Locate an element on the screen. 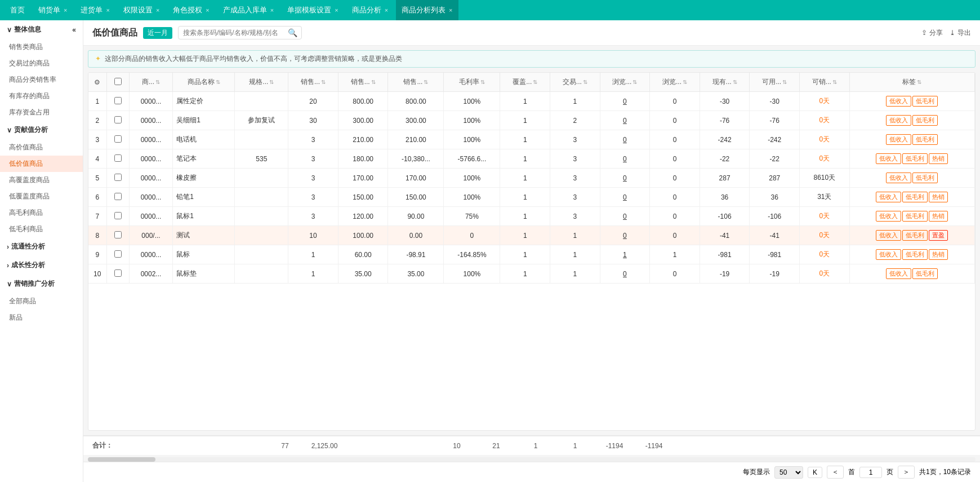 The image size is (980, 482). cell-view1: 1 is located at coordinates (625, 255).